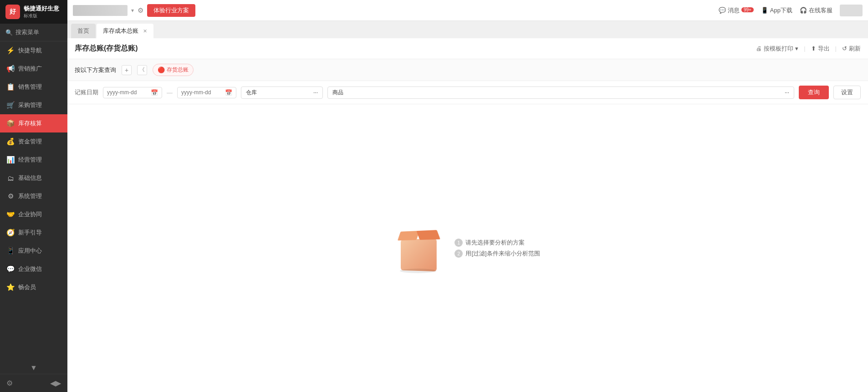 This screenshot has height=392, width=868. I want to click on app-name: 畅捷通好生意, so click(41, 9).